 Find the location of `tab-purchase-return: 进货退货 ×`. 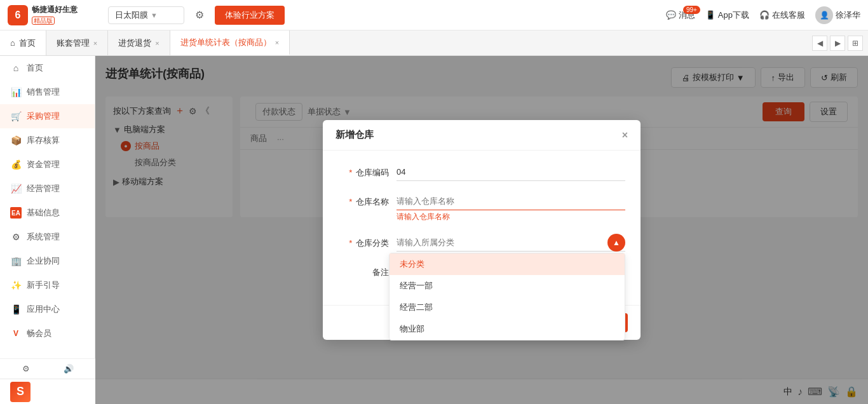

tab-purchase-return: 进货退货 × is located at coordinates (139, 43).